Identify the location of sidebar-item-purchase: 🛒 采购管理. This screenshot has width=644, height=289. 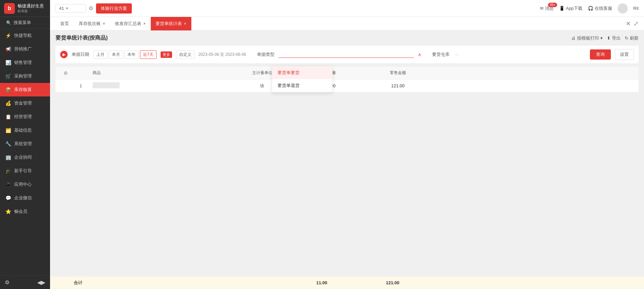
(25, 76).